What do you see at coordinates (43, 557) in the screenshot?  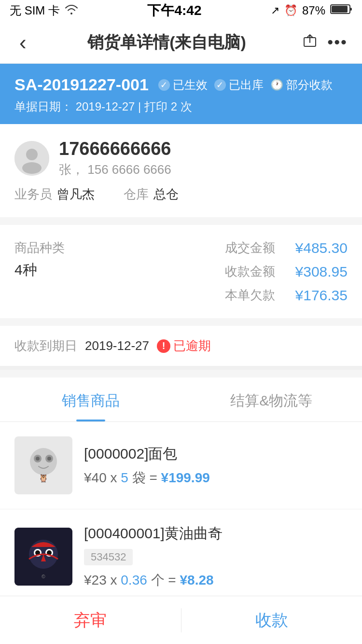 I see `product-image-2: ©` at bounding box center [43, 557].